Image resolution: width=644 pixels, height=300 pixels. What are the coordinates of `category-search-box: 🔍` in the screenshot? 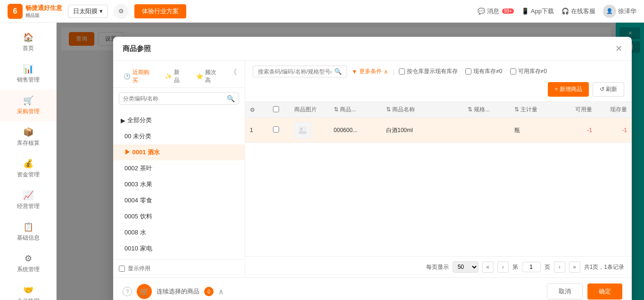 It's located at (179, 99).